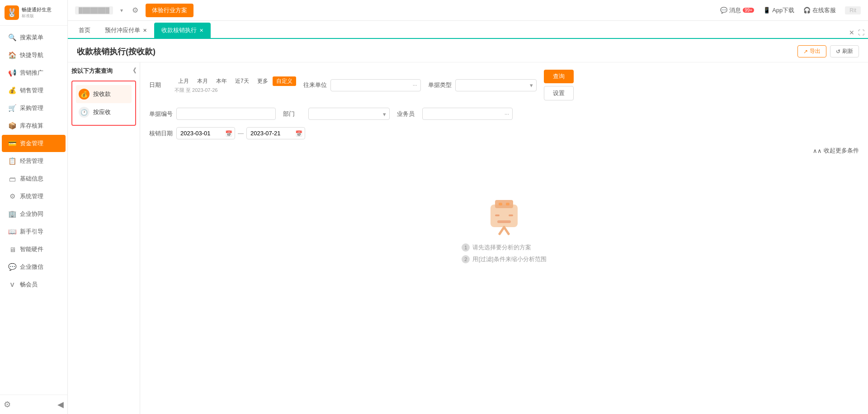 The width and height of the screenshot is (868, 414). Describe the element at coordinates (33, 214) in the screenshot. I see `sidebar-item-enterprise: 🏢 企业协同` at that location.